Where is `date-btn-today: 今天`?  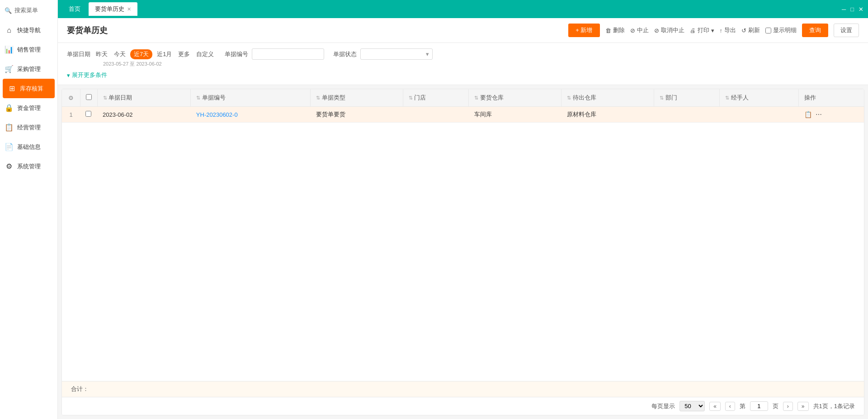 date-btn-today: 今天 is located at coordinates (120, 54).